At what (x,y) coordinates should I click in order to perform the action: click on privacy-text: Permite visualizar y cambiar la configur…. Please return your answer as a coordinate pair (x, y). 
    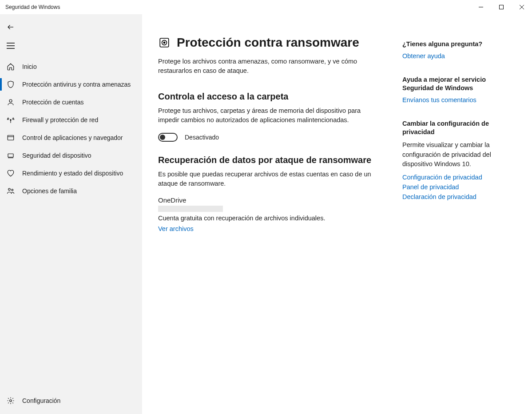
    Looking at the image, I should click on (460, 155).